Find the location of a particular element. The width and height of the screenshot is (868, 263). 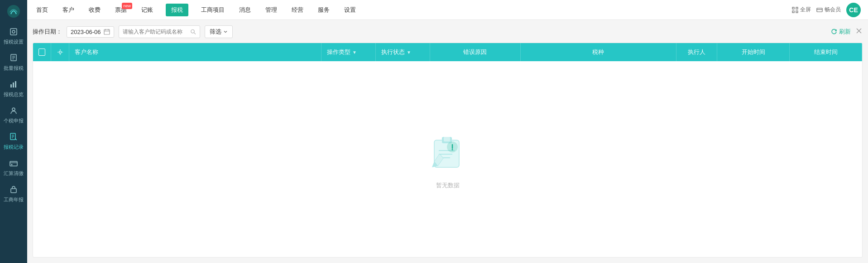

membership-icon is located at coordinates (820, 10).